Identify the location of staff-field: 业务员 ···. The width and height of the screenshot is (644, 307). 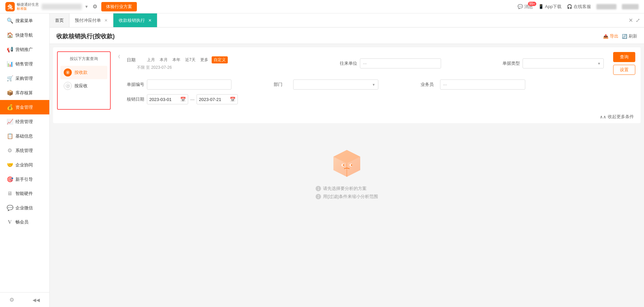
(473, 85).